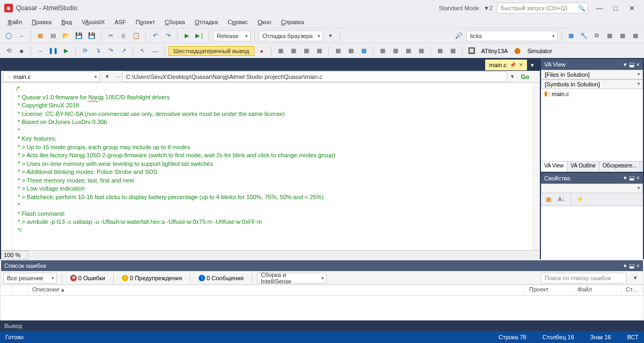 The height and width of the screenshot is (343, 644). I want to click on panel-close-icon: ×, so click(638, 178).